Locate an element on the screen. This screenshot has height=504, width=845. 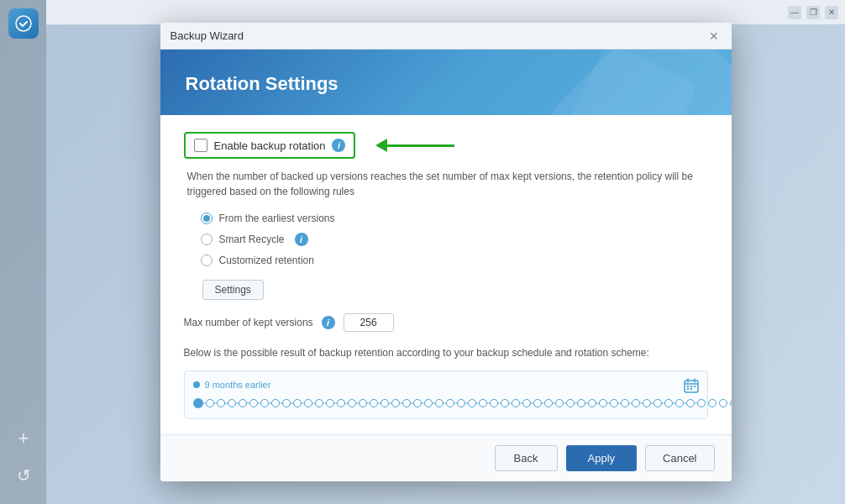
below-description: Below is the possible result of backup r… is located at coordinates (446, 353).